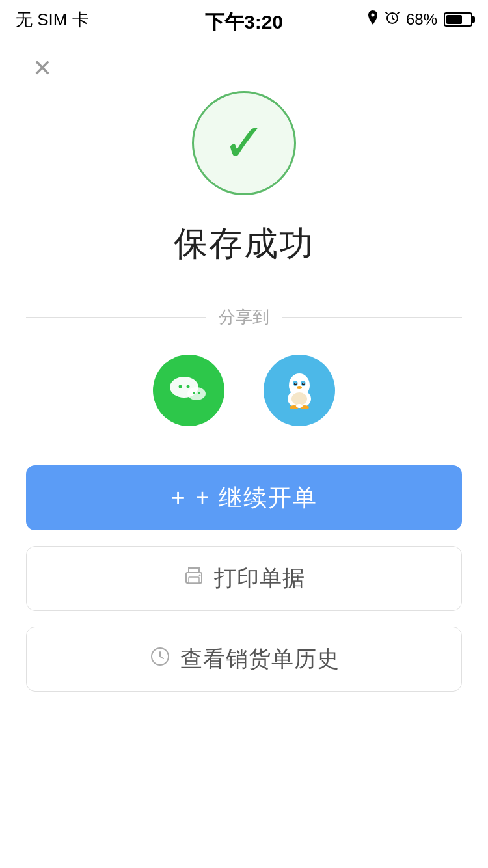 The image size is (488, 868). What do you see at coordinates (52, 20) in the screenshot?
I see `carrier-text: 无 SIM 卡` at bounding box center [52, 20].